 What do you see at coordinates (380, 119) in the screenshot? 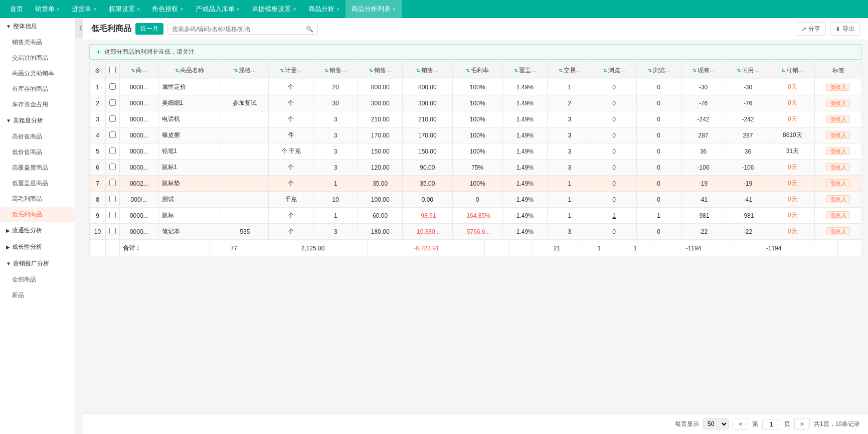
I see `row-sales-price: 210.00` at bounding box center [380, 119].